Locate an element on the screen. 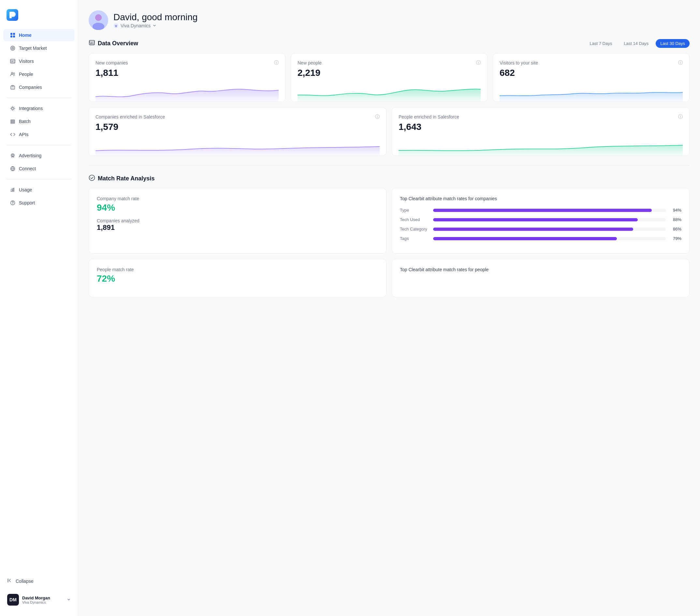  greeting-heading: David, good morning is located at coordinates (155, 17).